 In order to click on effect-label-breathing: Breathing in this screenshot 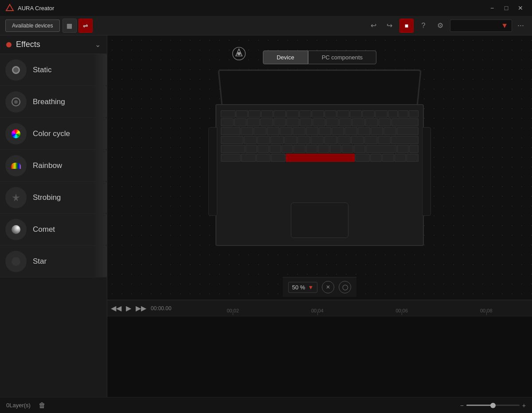, I will do `click(49, 102)`.